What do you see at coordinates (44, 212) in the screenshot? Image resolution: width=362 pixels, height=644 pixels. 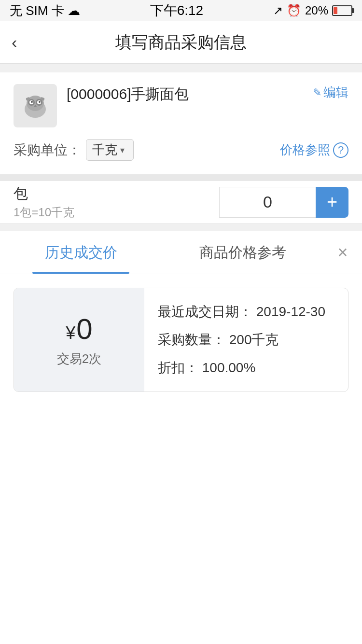 I see `quantity-conversion: 1包=10千克` at bounding box center [44, 212].